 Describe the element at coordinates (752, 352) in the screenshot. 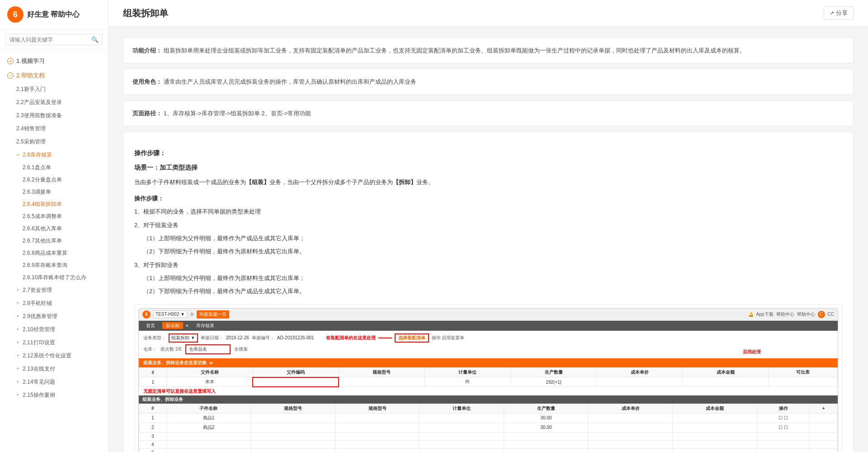

I see `sim-annotation3: 启用处理` at that location.